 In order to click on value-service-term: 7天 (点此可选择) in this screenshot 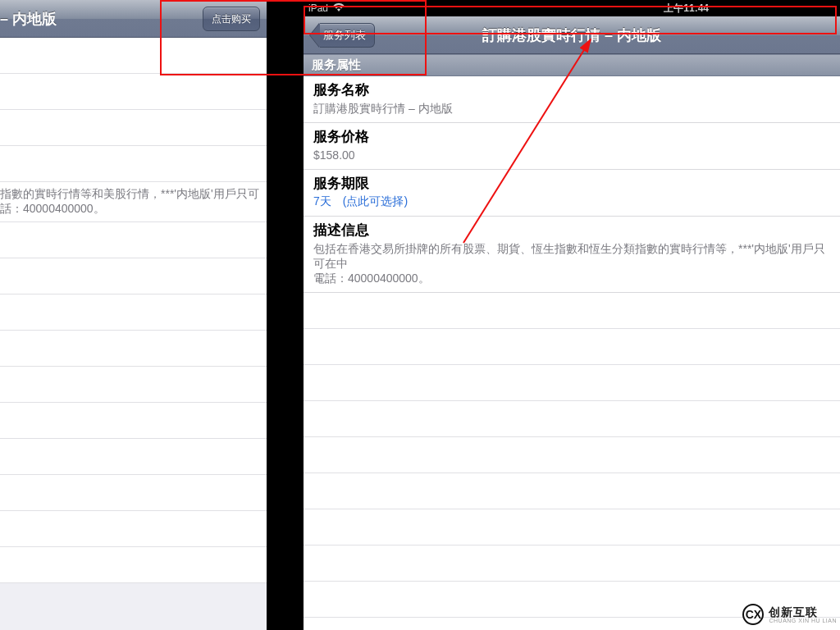, I will do `click(572, 202)`.